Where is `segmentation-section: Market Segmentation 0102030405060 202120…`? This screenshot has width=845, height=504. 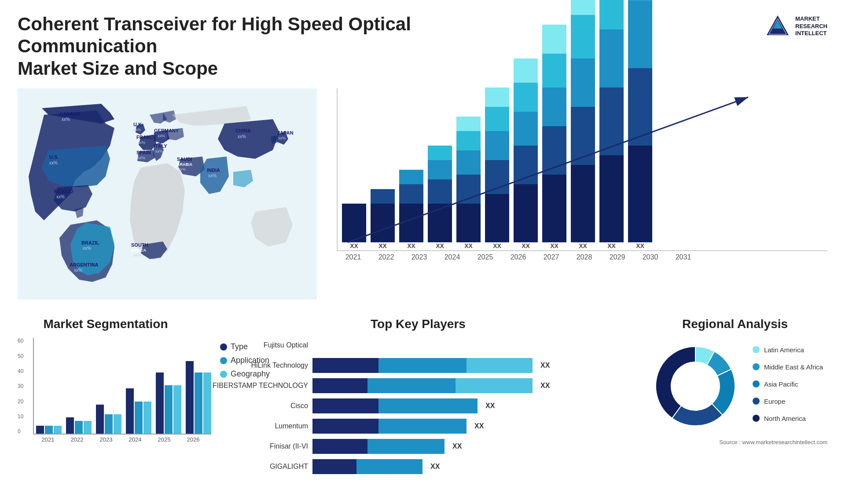
segmentation-section: Market Segmentation 0102030405060 202120… is located at coordinates (106, 398).